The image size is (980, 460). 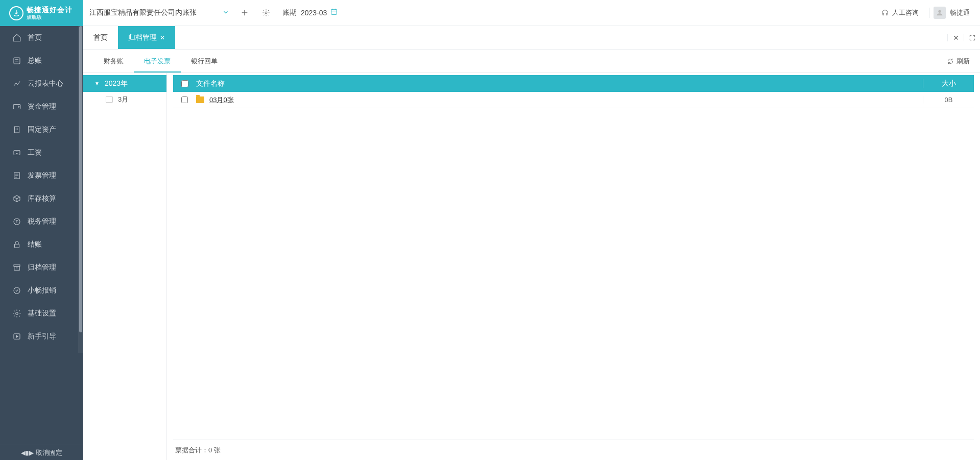 What do you see at coordinates (16, 13) in the screenshot?
I see `brand-icon` at bounding box center [16, 13].